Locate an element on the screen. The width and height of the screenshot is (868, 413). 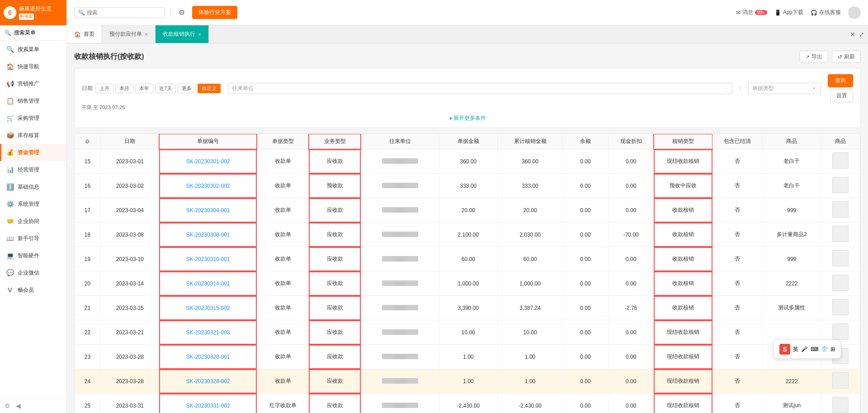
finance-icon: 💰 is located at coordinates (10, 152).